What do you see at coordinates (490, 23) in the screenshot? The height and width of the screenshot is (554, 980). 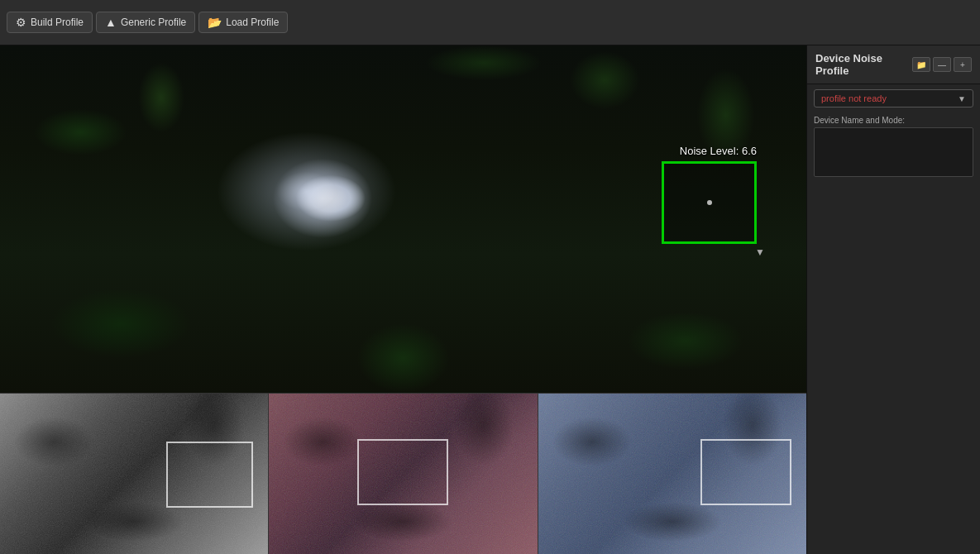 I see `toolbar: ⚙ Build Profile ▲ Generic Profile 📂 Load…` at bounding box center [490, 23].